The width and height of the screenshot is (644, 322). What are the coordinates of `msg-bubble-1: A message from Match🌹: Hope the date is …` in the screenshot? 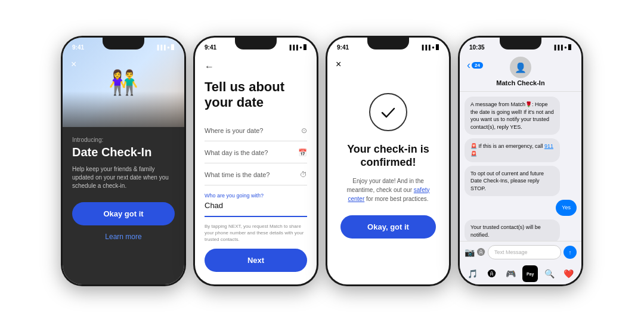 It's located at (512, 116).